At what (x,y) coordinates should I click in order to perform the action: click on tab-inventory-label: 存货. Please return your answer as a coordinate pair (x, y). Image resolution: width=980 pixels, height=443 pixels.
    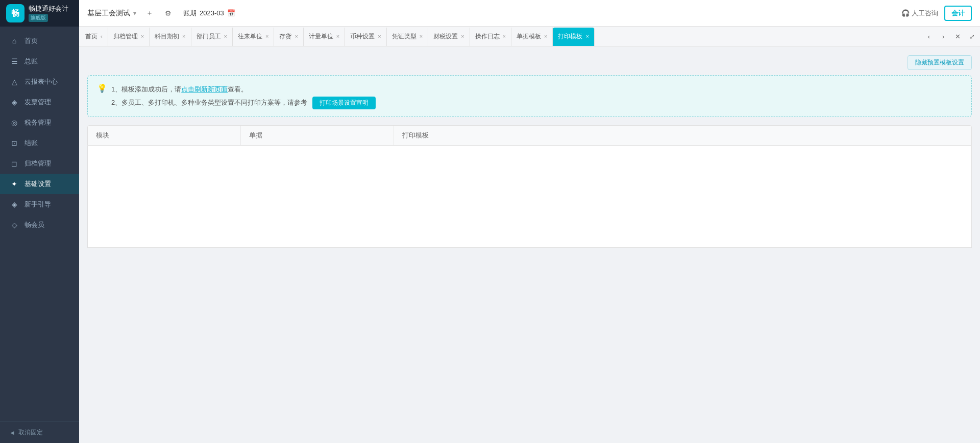
    Looking at the image, I should click on (285, 37).